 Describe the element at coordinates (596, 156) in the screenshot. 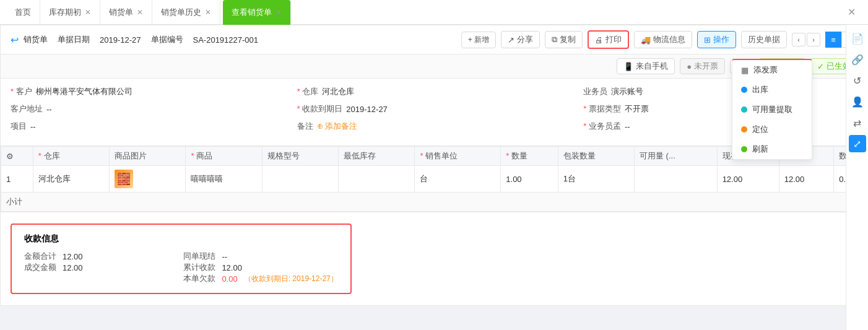

I see `col-package-qty: 包装数量` at that location.